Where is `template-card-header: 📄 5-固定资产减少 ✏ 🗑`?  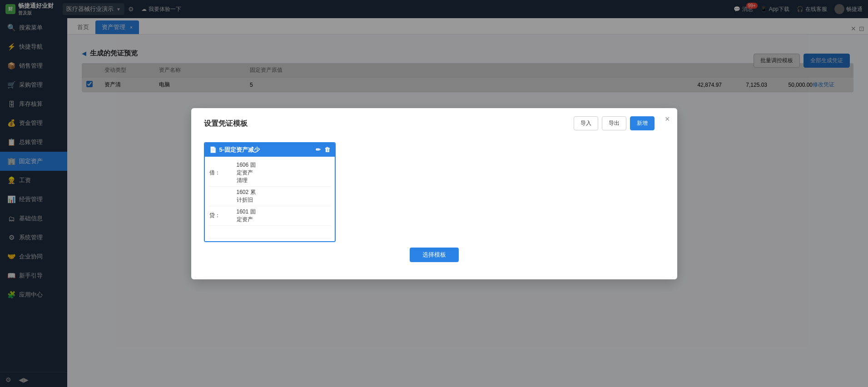 template-card-header: 📄 5-固定资产减少 ✏ 🗑 is located at coordinates (270, 150).